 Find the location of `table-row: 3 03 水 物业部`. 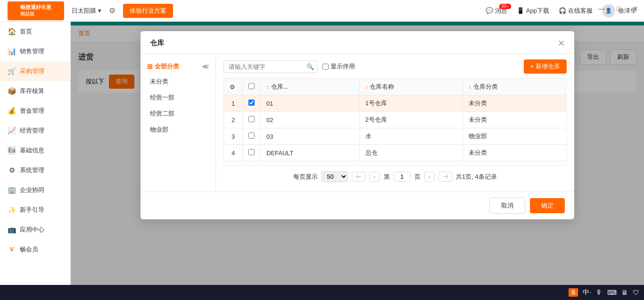

table-row: 3 03 水 物业部 is located at coordinates (395, 137).